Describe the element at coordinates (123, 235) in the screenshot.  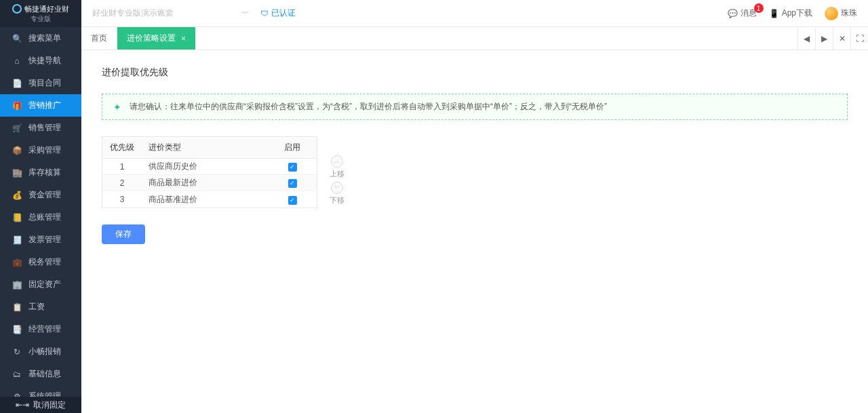
I see `save-button: 保存` at that location.